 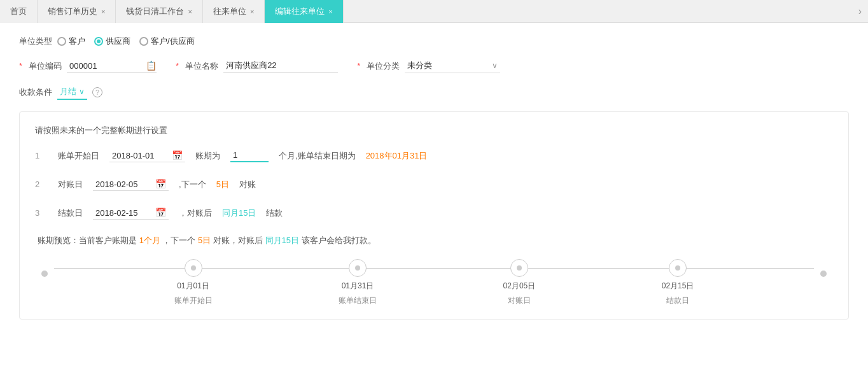 I want to click on unit-name-group: * 单位名称, so click(x=257, y=66).